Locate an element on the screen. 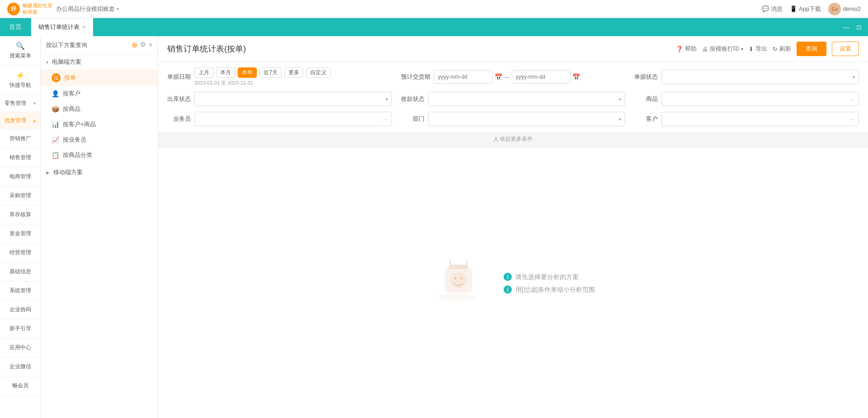 Image resolution: width=868 pixels, height=418 pixels. sidebar-item-ecommerce: 电商管理 is located at coordinates (20, 177).